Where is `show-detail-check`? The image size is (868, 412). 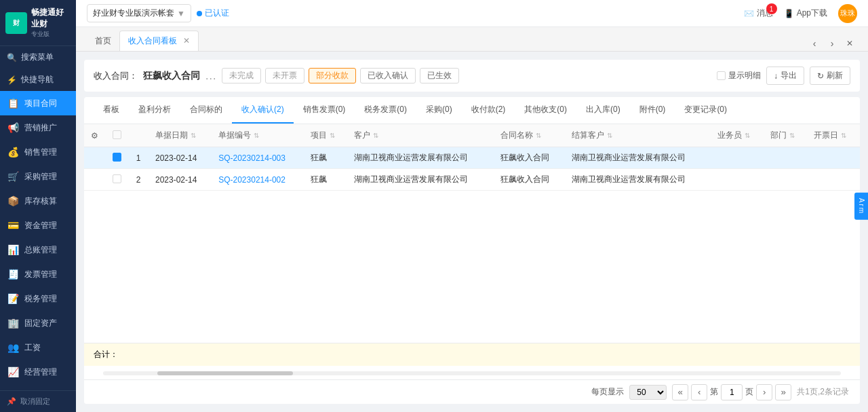
show-detail-check is located at coordinates (722, 76).